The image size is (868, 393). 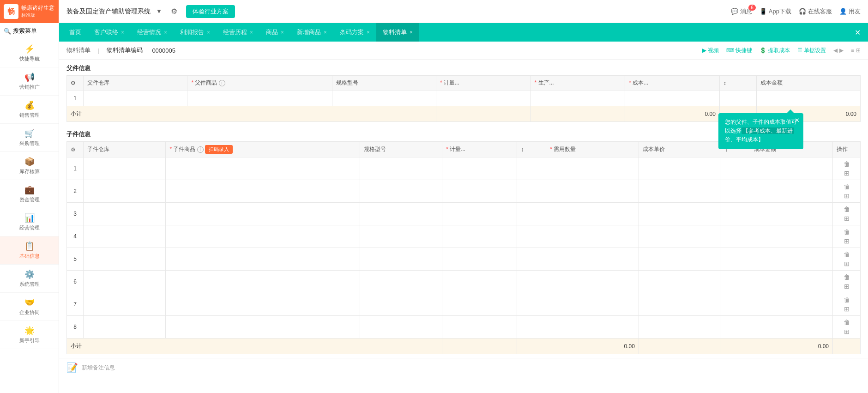 What do you see at coordinates (847, 196) in the screenshot?
I see `copy-button-2: ⊞` at bounding box center [847, 196].